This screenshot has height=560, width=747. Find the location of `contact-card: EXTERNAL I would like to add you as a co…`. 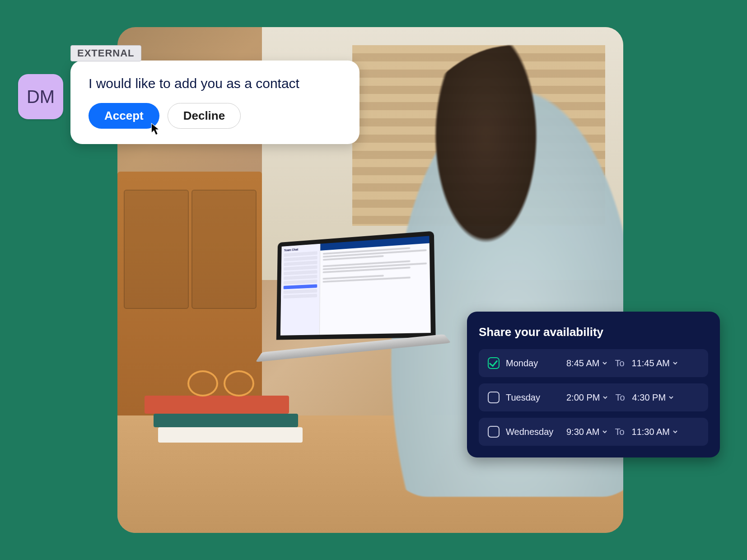

contact-card: EXTERNAL I would like to add you as a co… is located at coordinates (215, 95).